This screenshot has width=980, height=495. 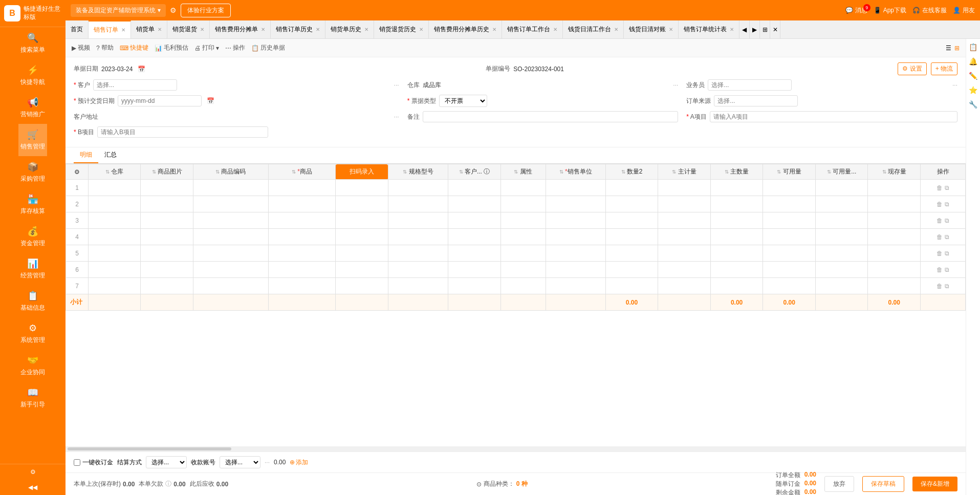 I want to click on row-copy-icon-2: ⧉, so click(x=947, y=204).